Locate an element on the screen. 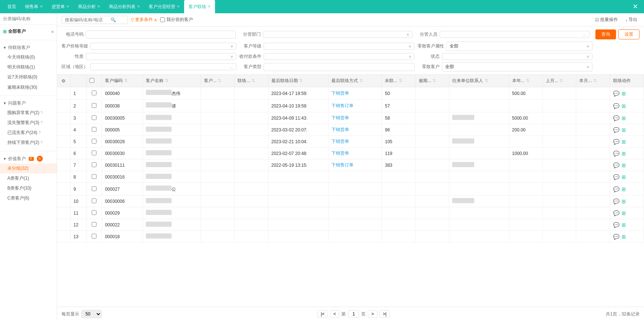  filter-nature-select: ∨ is located at coordinates (161, 57).